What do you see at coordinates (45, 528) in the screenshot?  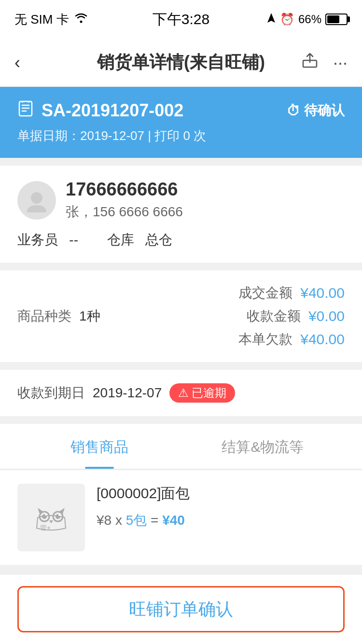 I see `svg-text: 管+` at bounding box center [45, 528].